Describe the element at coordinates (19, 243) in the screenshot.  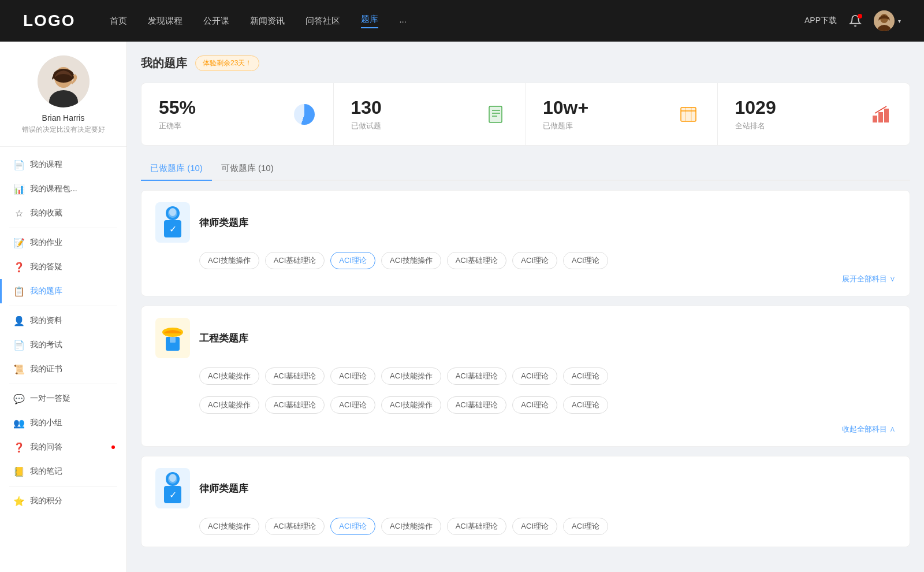
I see `homework-icon: 📝` at that location.